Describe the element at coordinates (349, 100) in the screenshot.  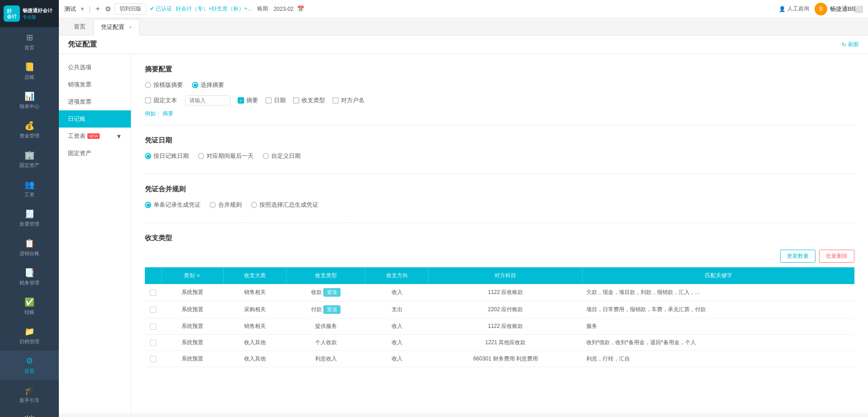
I see `checkbox-counterpart: 对方户名` at that location.